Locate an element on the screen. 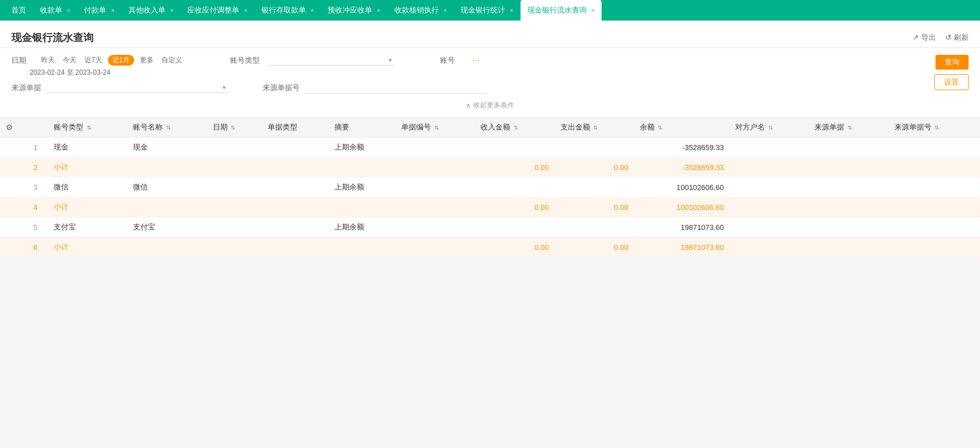 The image size is (980, 448). col-source-doc: 来源单据 ⇅ is located at coordinates (848, 128).